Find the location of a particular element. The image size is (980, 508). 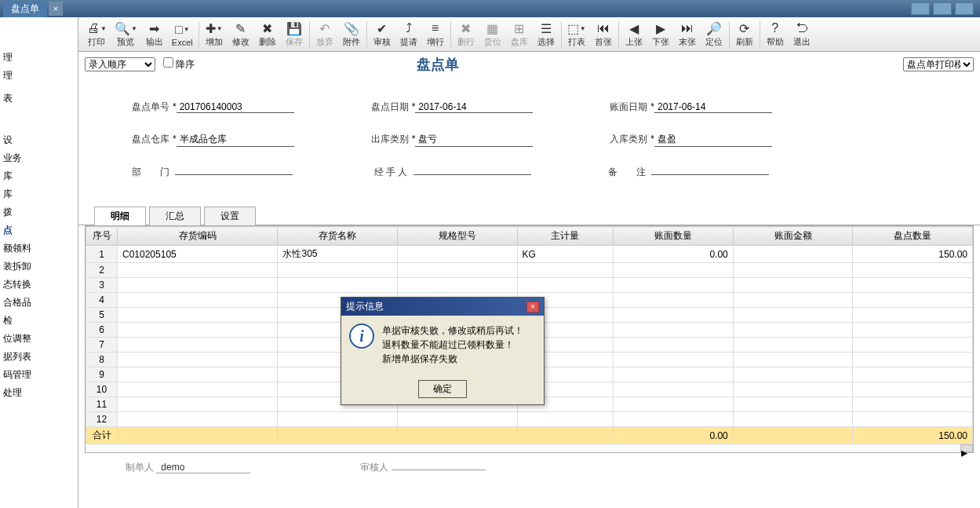

toolbar-icon: ≡ is located at coordinates (435, 28).